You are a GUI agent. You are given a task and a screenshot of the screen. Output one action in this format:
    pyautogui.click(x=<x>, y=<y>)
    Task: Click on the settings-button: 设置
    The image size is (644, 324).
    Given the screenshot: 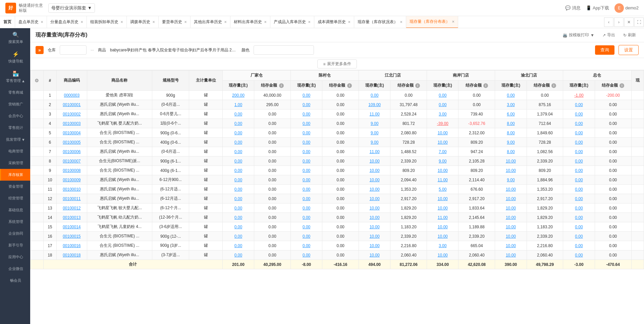 What is the action you would take?
    pyautogui.click(x=629, y=50)
    